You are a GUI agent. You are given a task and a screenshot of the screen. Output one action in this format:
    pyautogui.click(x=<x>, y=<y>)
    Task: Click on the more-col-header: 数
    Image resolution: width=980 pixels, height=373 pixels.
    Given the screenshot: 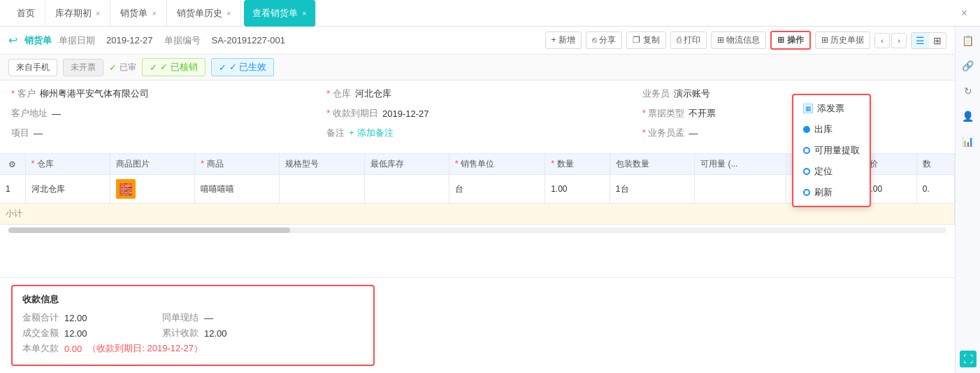 What is the action you would take?
    pyautogui.click(x=935, y=164)
    